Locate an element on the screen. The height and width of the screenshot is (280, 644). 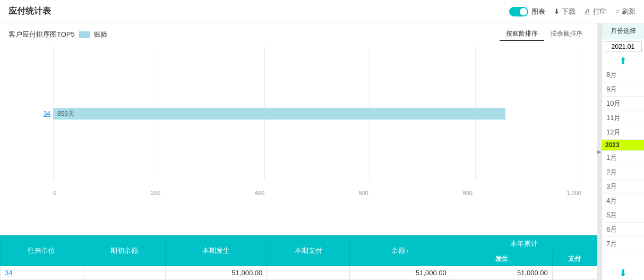
th-current-occ: 本期发生 is located at coordinates (217, 251).